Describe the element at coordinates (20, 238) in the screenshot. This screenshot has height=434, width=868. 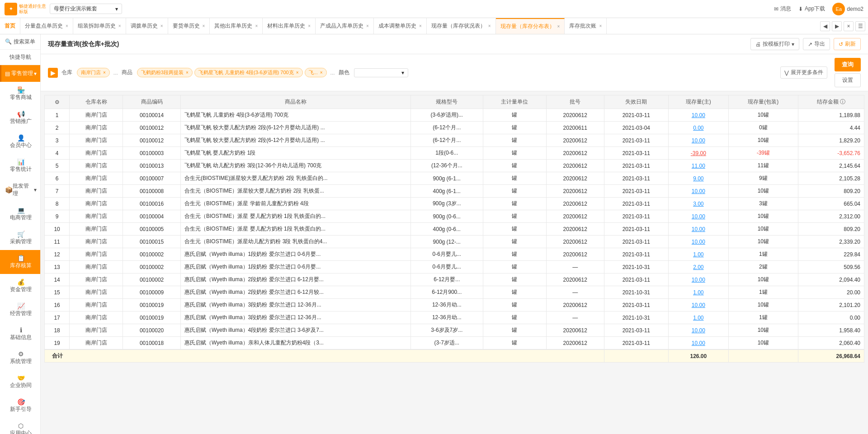
I see `sidebar-item-采购管理: 🛒 采购管理` at that location.